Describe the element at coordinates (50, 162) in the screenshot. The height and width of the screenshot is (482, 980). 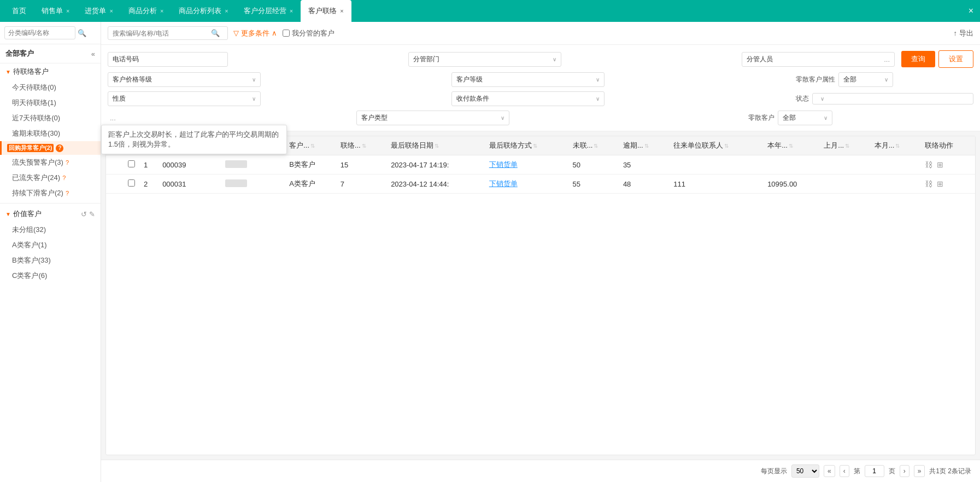
I see `sidebar-item-churn-warning: 流失预警客户(3) ?` at that location.